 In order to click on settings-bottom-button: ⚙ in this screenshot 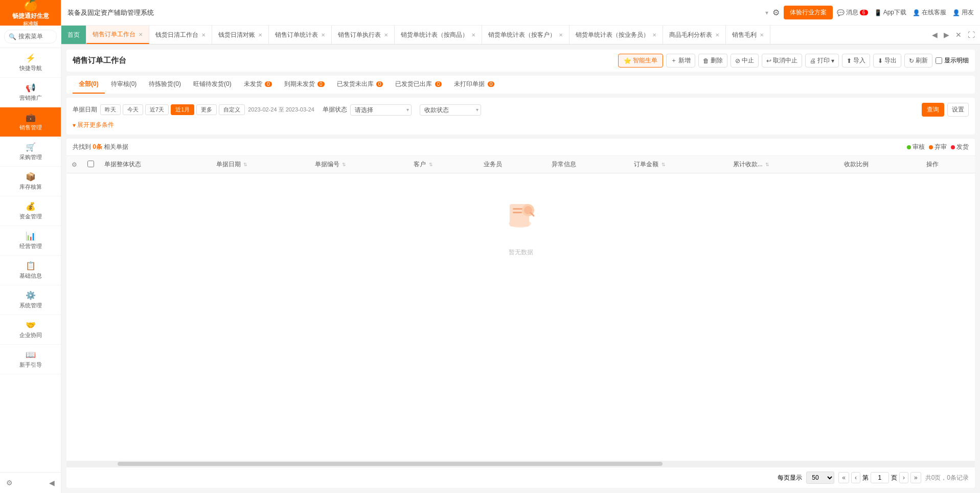, I will do `click(9, 483)`.